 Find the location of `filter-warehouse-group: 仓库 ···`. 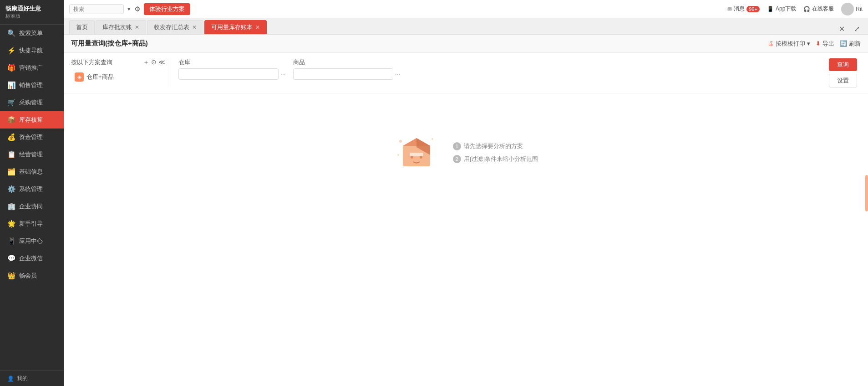

filter-warehouse-group: 仓库 ··· is located at coordinates (232, 69).